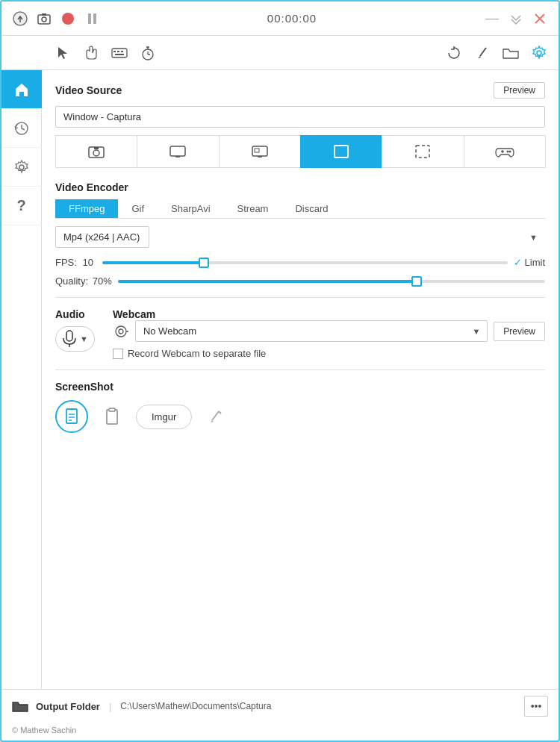 The width and height of the screenshot is (560, 742). I want to click on footer-copyright: © Mathew Sachin, so click(280, 732).